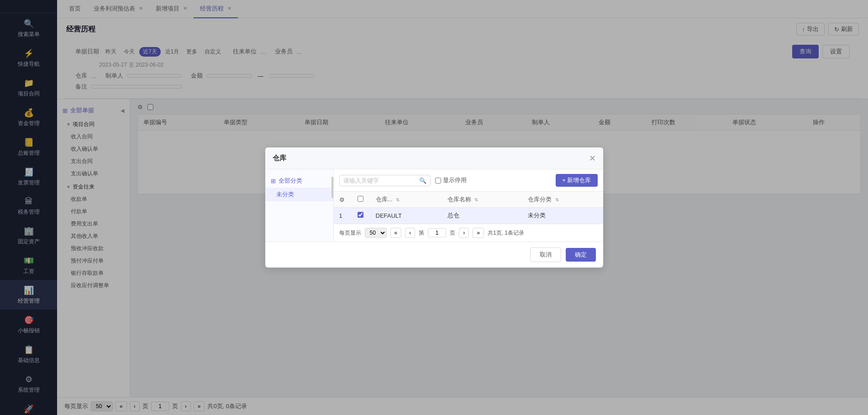 The image size is (868, 415). What do you see at coordinates (468, 215) in the screenshot?
I see `table-row: 1 DEFAULT 总仓 未分类` at bounding box center [468, 215].